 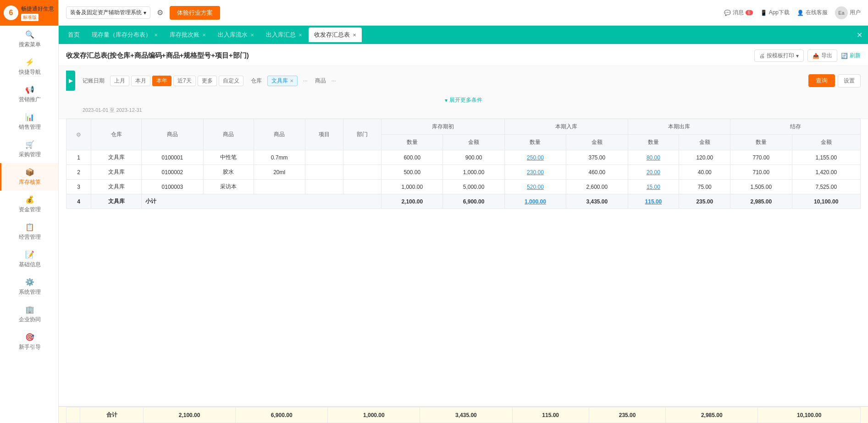 I want to click on tab-inout-summary-close: ✕, so click(x=300, y=35).